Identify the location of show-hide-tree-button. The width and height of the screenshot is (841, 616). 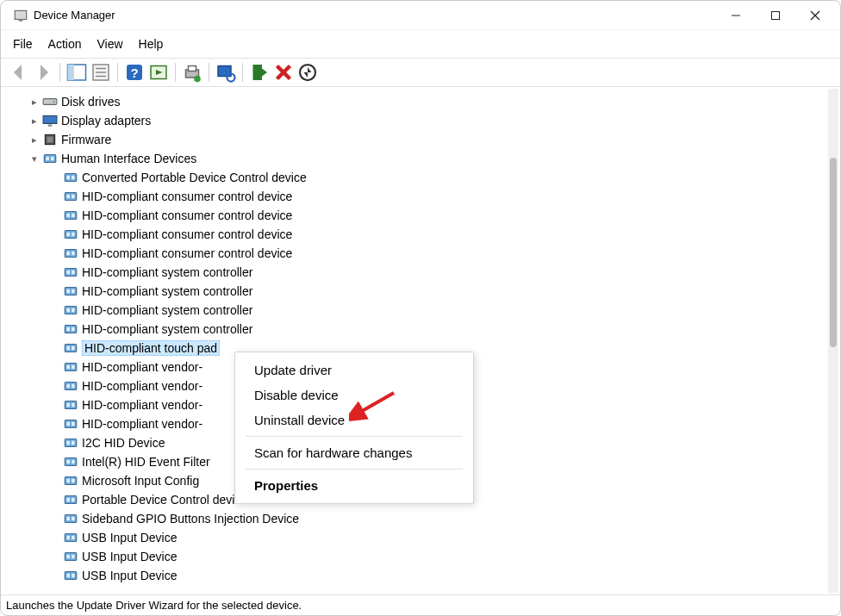
(77, 72).